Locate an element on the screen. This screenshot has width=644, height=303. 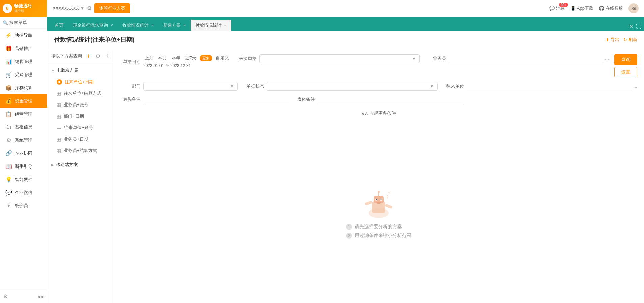
tab-home-label: 首页 is located at coordinates (59, 25).